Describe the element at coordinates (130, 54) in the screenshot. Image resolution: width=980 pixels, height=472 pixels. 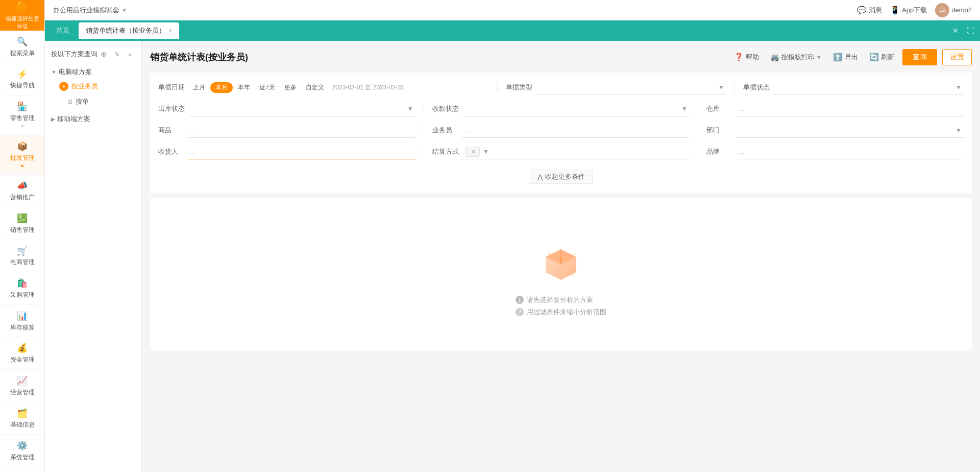
I see `collapse-panel-btn: «` at that location.